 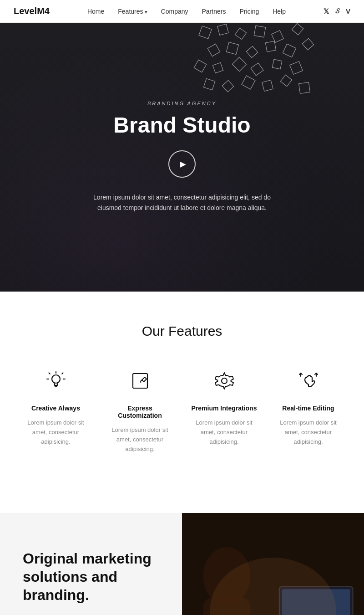 I want to click on play-button, so click(x=182, y=164).